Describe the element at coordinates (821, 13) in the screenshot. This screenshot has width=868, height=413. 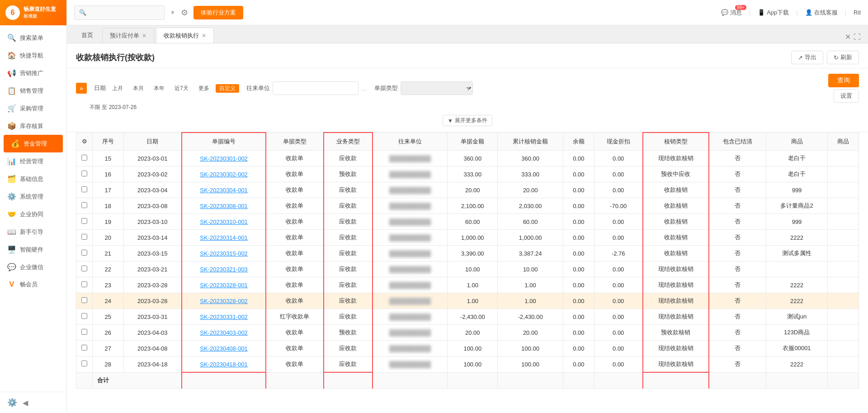
I see `online-service-button: 👤 在线客服` at that location.